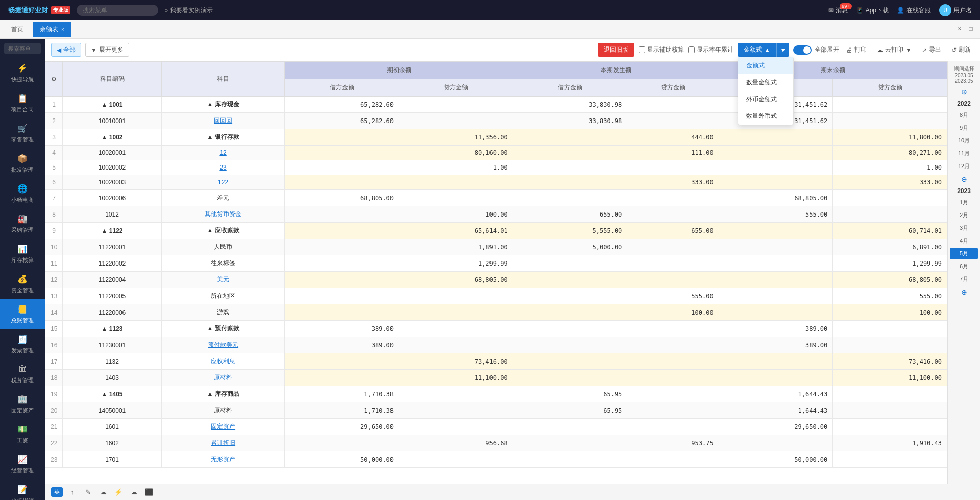 Image resolution: width=980 pixels, height=500 pixels. Describe the element at coordinates (103, 492) in the screenshot. I see `bottom-icon-3: ☁` at that location.